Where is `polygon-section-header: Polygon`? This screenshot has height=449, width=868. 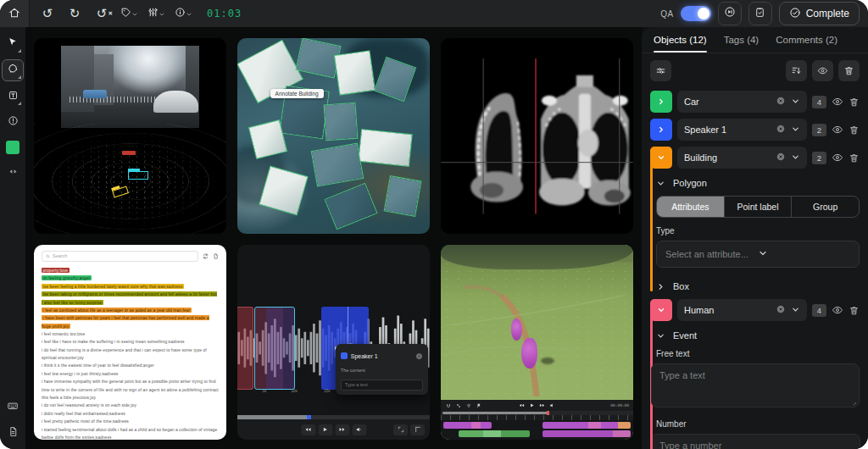
polygon-section-header: Polygon is located at coordinates (754, 183).